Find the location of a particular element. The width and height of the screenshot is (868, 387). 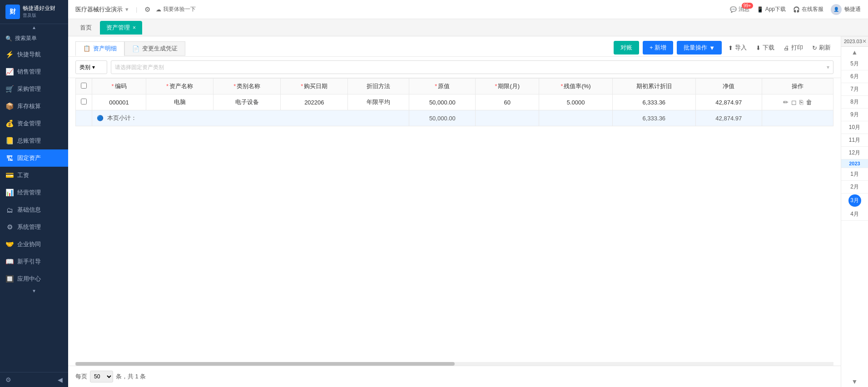

subtotal-checkbox-cell is located at coordinates (84, 118).